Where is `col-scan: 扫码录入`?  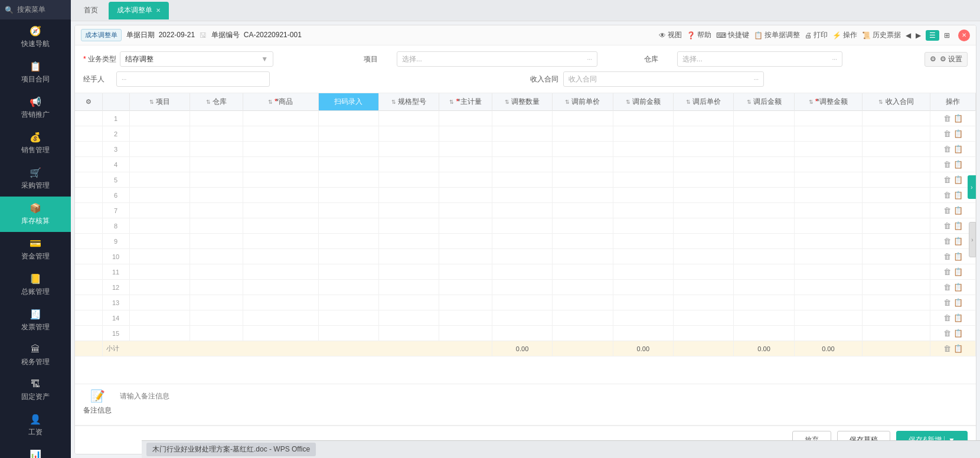 col-scan: 扫码录入 is located at coordinates (348, 102).